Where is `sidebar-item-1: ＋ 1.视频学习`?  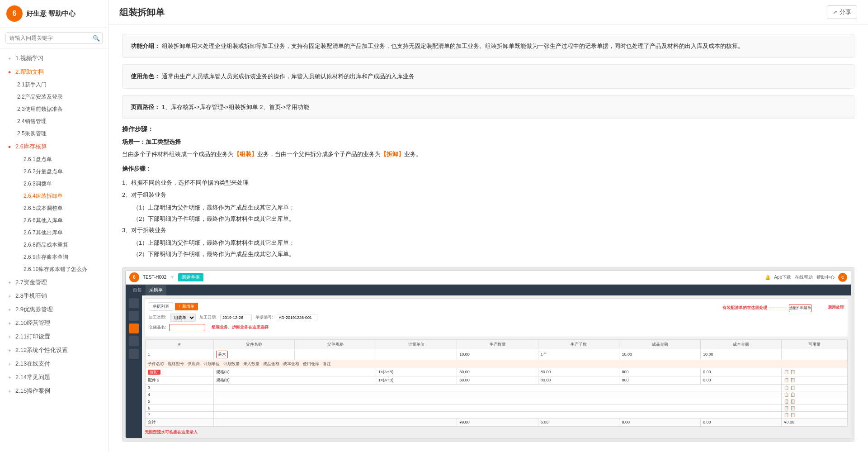
sidebar-item-1: ＋ 1.视频学习 is located at coordinates (54, 58).